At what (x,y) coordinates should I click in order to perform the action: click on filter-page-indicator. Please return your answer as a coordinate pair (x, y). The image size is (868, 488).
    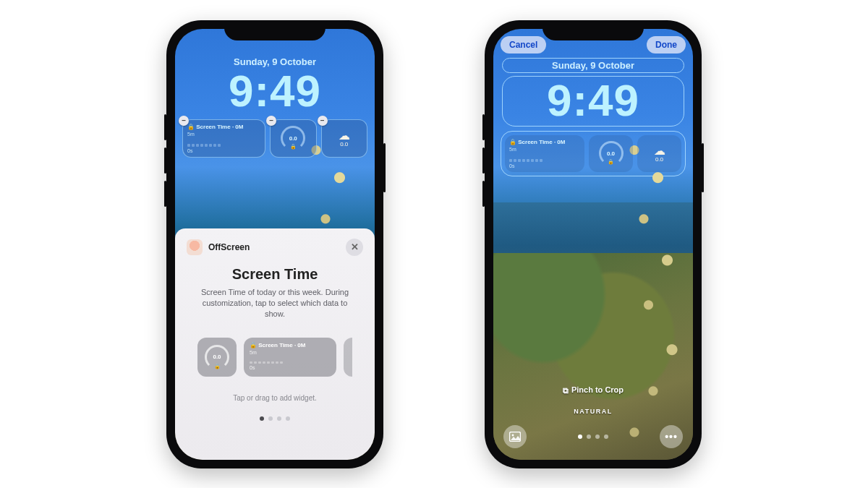
    Looking at the image, I should click on (593, 437).